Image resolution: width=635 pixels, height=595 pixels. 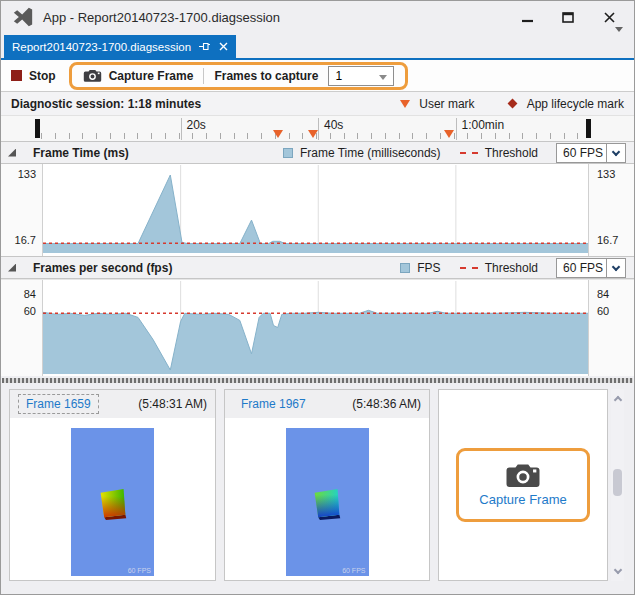 What do you see at coordinates (266, 76) in the screenshot?
I see `frames-to-capture-label: Frames to capture` at bounding box center [266, 76].